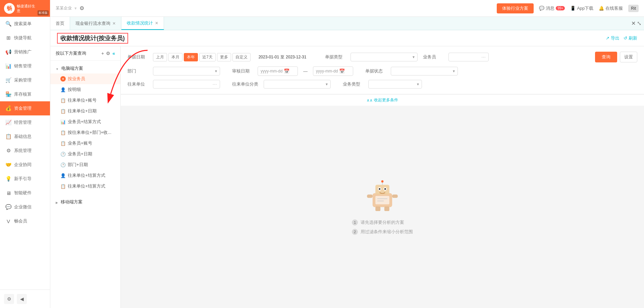  I want to click on tab-collection-close-icon: ✕, so click(157, 23).